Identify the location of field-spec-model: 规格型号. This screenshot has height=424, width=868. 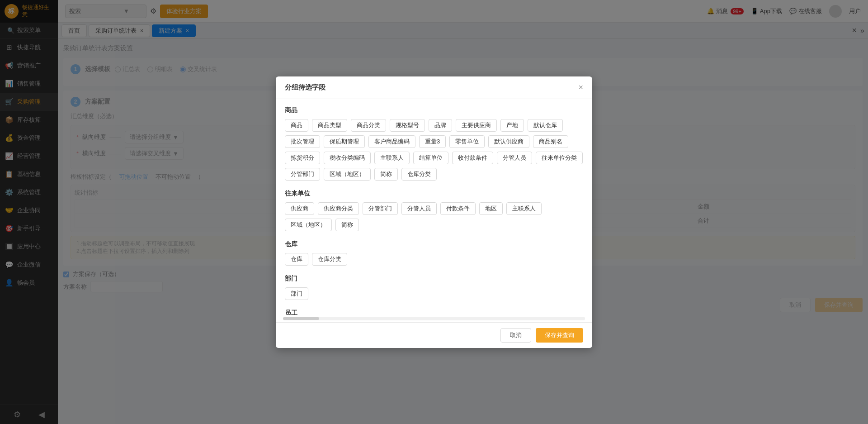
(407, 125).